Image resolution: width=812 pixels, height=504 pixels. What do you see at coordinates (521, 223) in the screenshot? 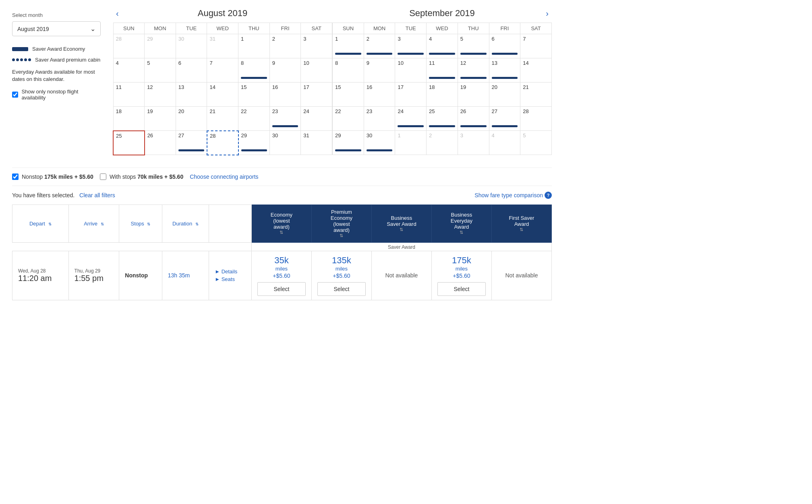
I see `col-header-award-first-saver: First Saver Award ⇅` at bounding box center [521, 223].